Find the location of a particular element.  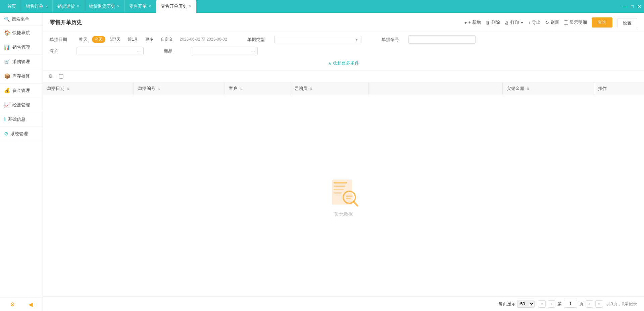

sidebar-item-quicknav: 🏠 快捷导航 is located at coordinates (21, 33).